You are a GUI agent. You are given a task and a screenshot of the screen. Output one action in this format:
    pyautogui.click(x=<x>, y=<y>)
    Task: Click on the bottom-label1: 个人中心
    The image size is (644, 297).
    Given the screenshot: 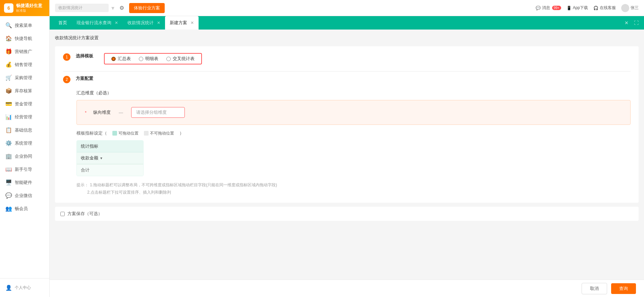 What is the action you would take?
    pyautogui.click(x=23, y=288)
    